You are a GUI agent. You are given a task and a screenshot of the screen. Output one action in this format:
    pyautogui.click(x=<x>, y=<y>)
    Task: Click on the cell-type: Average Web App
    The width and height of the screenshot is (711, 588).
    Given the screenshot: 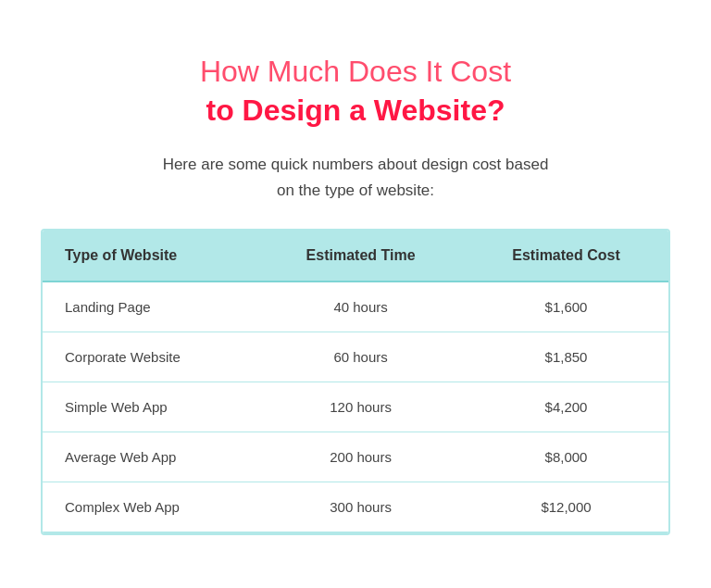 What is the action you would take?
    pyautogui.click(x=150, y=457)
    